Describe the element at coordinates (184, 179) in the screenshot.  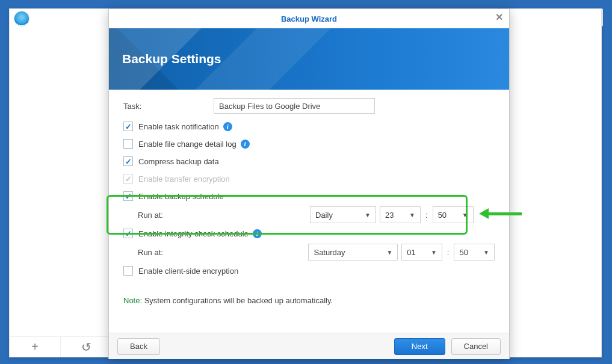
I see `transfer-encryption-label: Enable transfer encryption` at that location.